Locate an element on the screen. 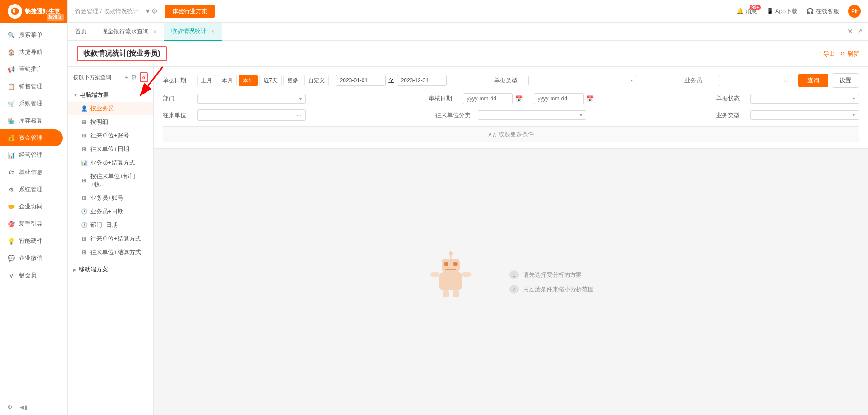 The width and height of the screenshot is (868, 415). sidebar-item-label: 畅会员 is located at coordinates (28, 275).